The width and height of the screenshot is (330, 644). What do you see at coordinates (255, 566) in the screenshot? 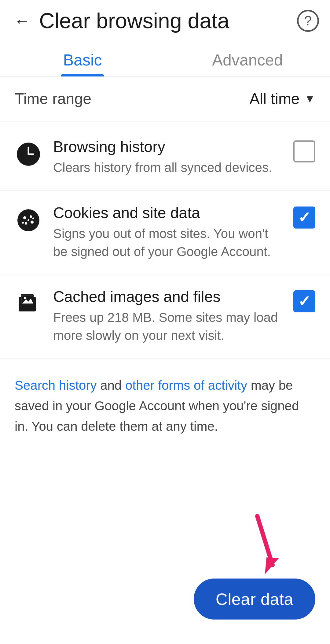
I see `clear-data-container: Clear data` at bounding box center [255, 566].